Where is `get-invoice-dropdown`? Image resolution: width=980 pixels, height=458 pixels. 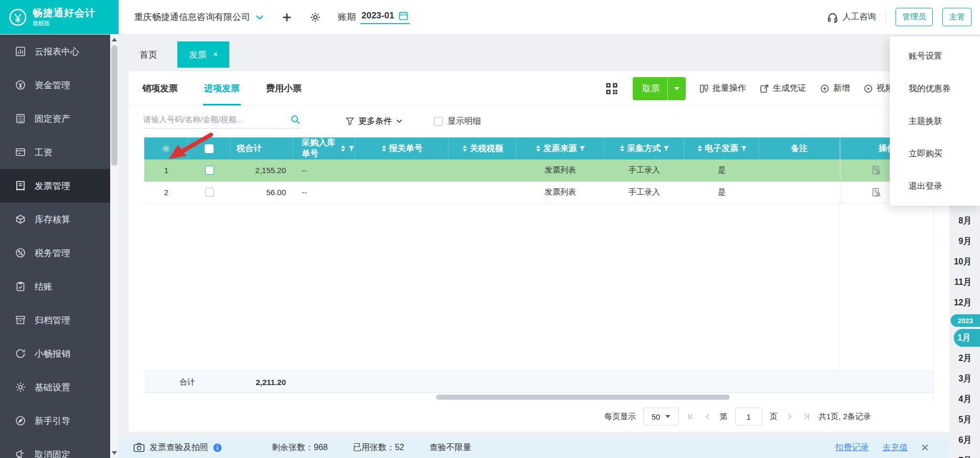
get-invoice-dropdown is located at coordinates (677, 89).